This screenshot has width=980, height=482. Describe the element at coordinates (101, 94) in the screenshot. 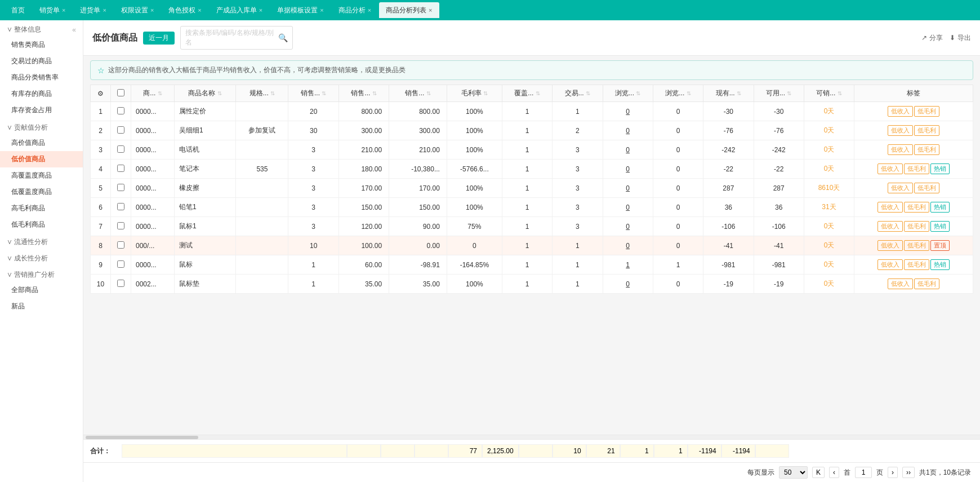

I see `col-settings: ⚙` at that location.